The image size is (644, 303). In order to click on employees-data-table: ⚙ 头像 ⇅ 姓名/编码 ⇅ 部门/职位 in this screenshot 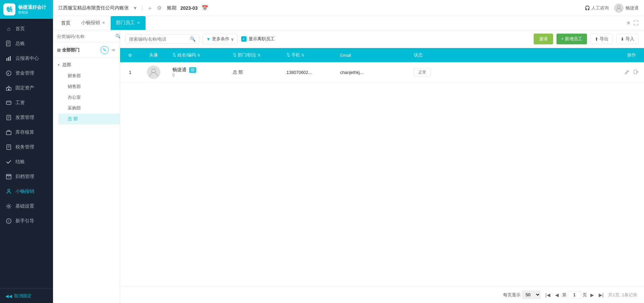, I will do `click(382, 65)`.